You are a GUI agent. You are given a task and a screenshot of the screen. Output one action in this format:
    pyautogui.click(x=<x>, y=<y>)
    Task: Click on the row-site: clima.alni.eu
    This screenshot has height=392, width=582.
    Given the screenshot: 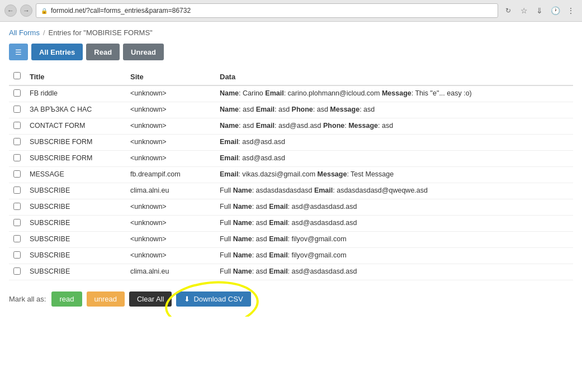 What is the action you would take?
    pyautogui.click(x=171, y=273)
    